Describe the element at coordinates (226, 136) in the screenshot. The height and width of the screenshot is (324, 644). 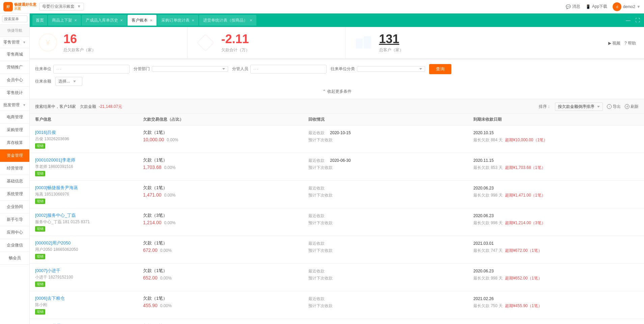
I see `debt-info-1: 欠款（1笔） 10,000.000.00%` at that location.